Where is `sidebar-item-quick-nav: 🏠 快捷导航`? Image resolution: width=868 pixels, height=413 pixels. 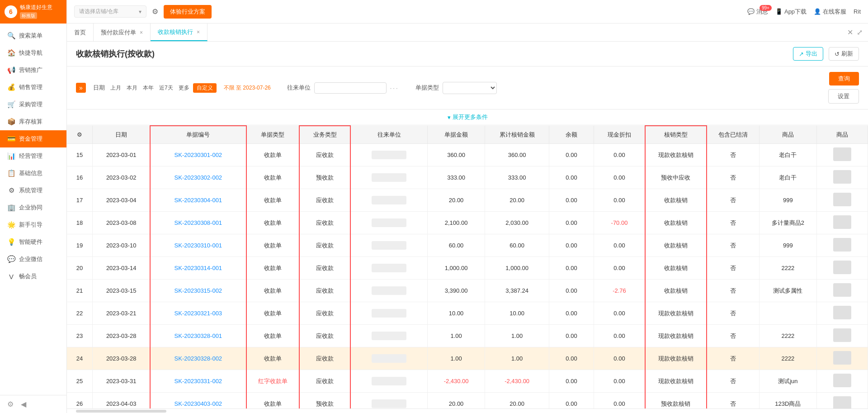
sidebar-item-quick-nav: 🏠 快捷导航 is located at coordinates (33, 53).